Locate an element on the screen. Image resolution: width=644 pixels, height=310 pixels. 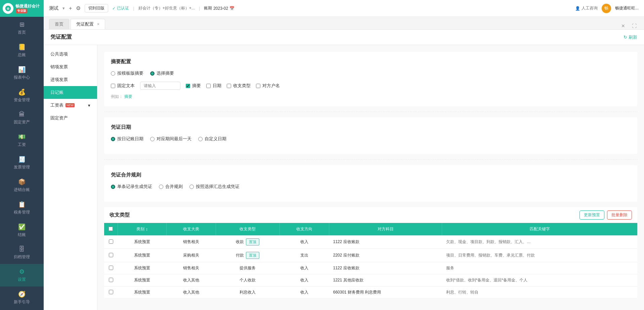
verified-tag: ✓ 已认证 is located at coordinates (121, 8).